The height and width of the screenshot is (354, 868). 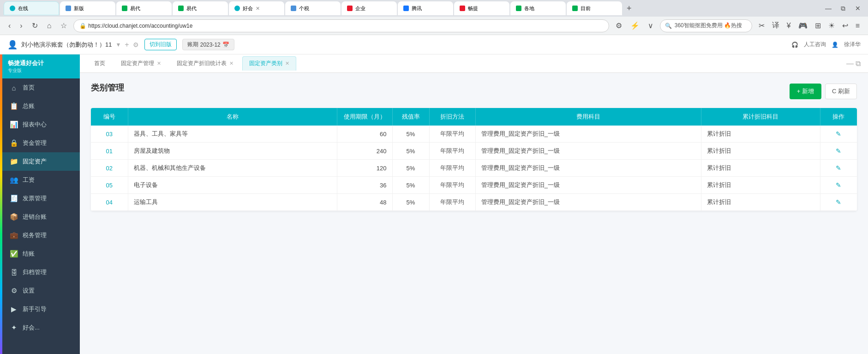 I want to click on table-row: 05 电子设备 36 5% 年限平均 管理费用_固定资产折旧_一级 累计折旧 ✎, so click(x=474, y=186).